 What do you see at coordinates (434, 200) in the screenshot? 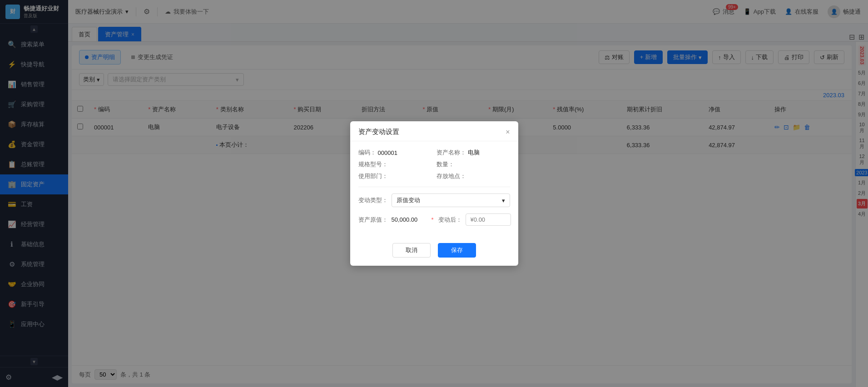
I see `dialog-change-type: 变动类型： 原值变动 ▾` at bounding box center [434, 200].